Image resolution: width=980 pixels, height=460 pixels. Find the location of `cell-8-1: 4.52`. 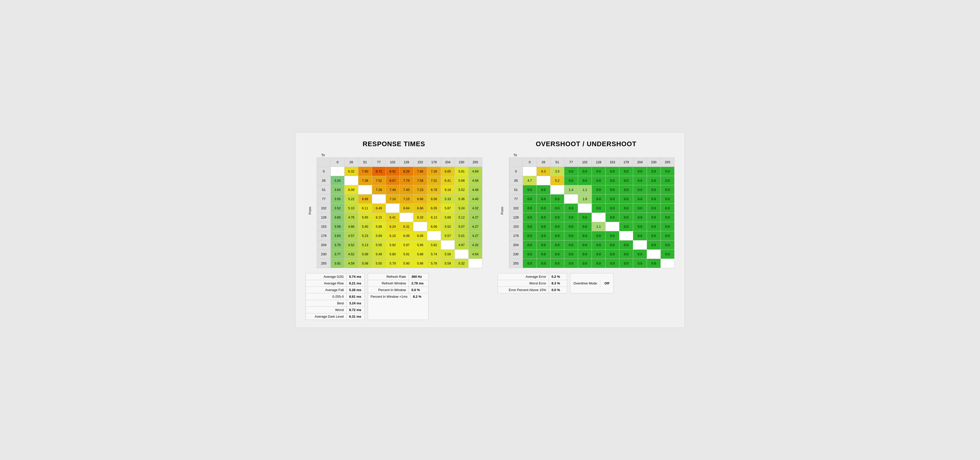

cell-8-1: 4.52 is located at coordinates (352, 245).